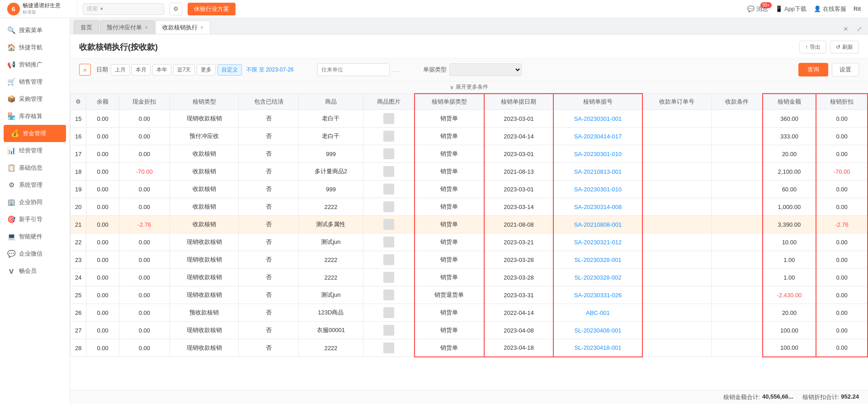  Describe the element at coordinates (35, 271) in the screenshot. I see `sidebar-item-member: V 畅会员` at that location.